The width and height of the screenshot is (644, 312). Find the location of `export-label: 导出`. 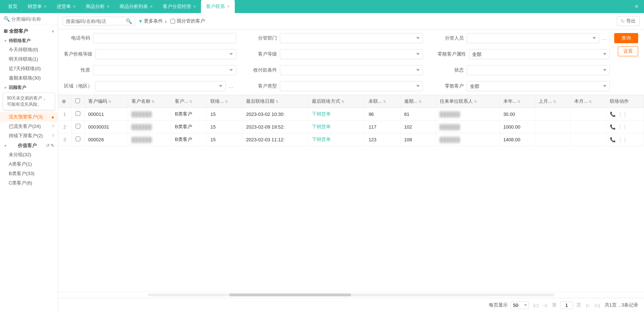

export-label: 导出 is located at coordinates (631, 21).